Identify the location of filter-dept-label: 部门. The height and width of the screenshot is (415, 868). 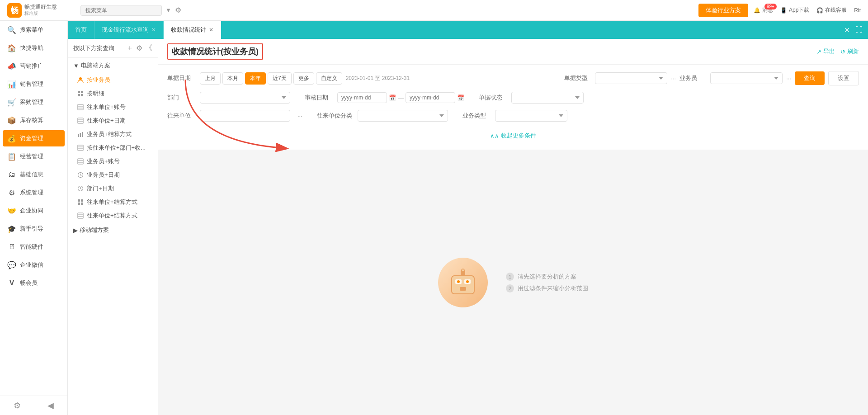
(181, 98).